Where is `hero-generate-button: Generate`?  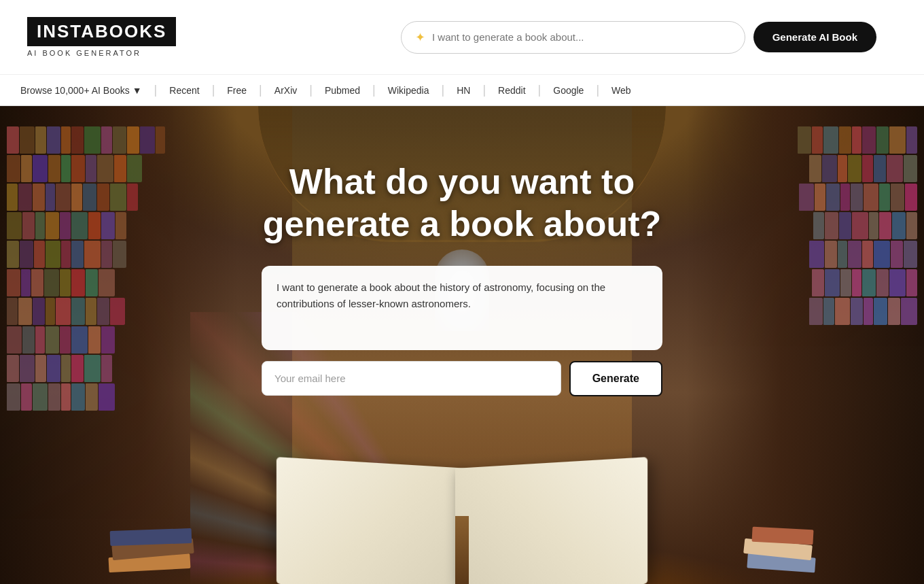
hero-generate-button: Generate is located at coordinates (616, 379).